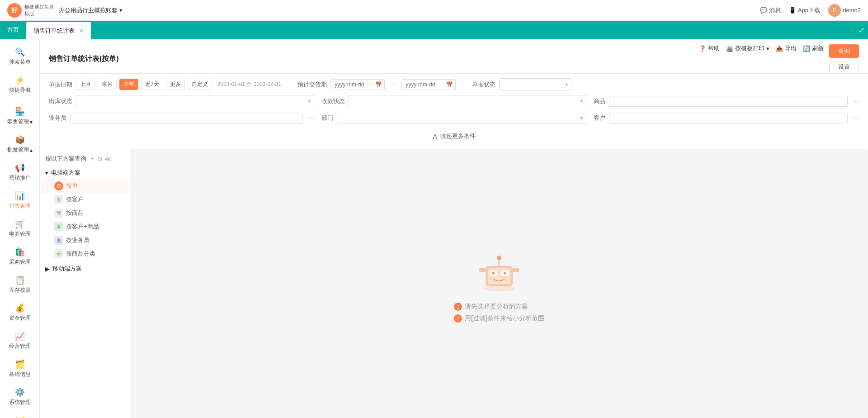 The width and height of the screenshot is (868, 418). I want to click on filter-row-3: 业务员 ··· 部门 ▾ 客户 ···, so click(454, 118).